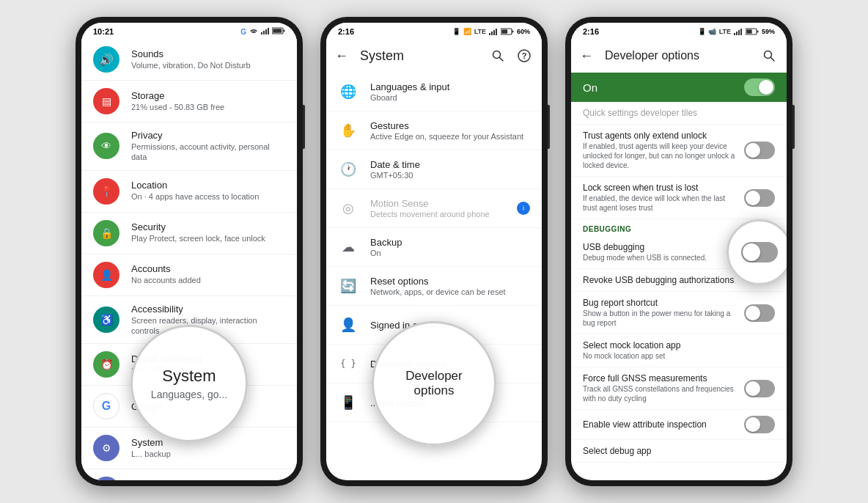  I want to click on mock-location-title: Select mock location app, so click(674, 345).